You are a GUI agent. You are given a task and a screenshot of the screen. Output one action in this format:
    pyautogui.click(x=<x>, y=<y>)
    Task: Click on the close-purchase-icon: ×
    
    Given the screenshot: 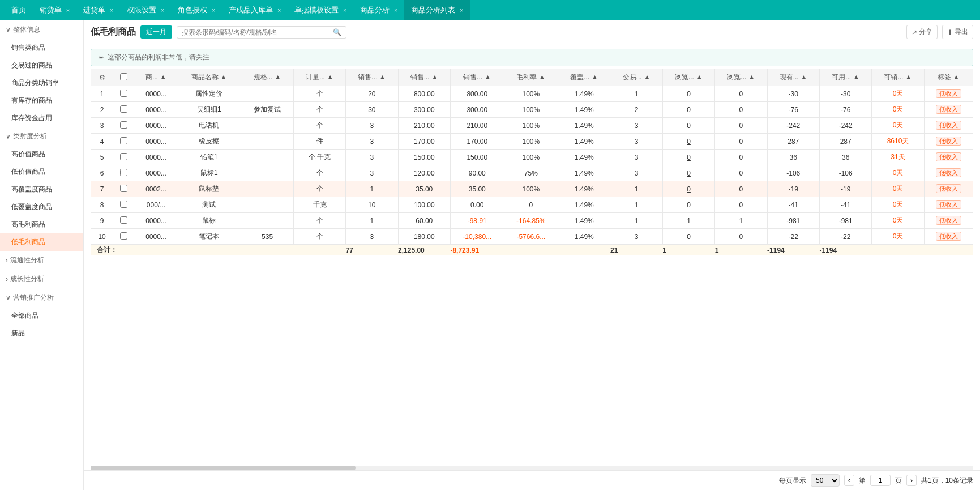 What is the action you would take?
    pyautogui.click(x=112, y=10)
    